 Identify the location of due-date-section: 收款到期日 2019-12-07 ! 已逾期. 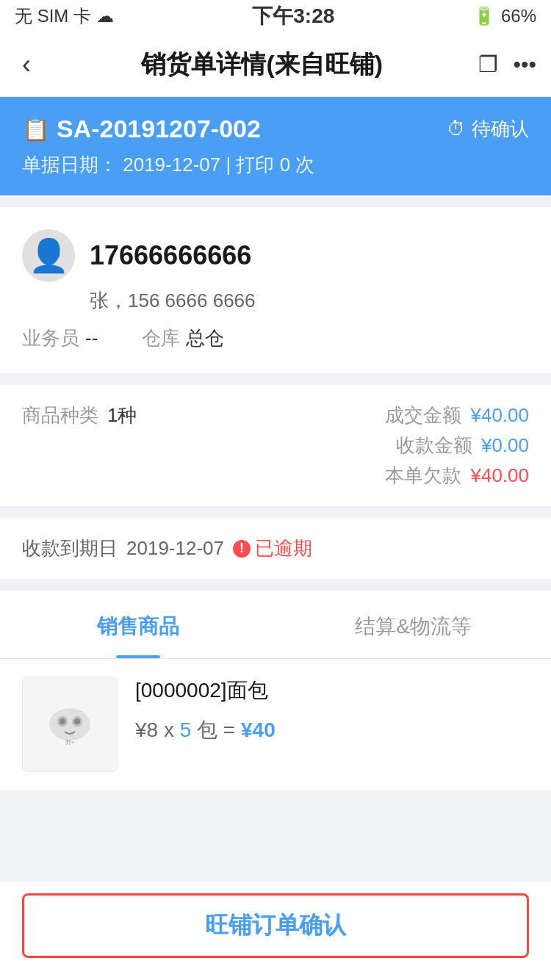
(276, 548).